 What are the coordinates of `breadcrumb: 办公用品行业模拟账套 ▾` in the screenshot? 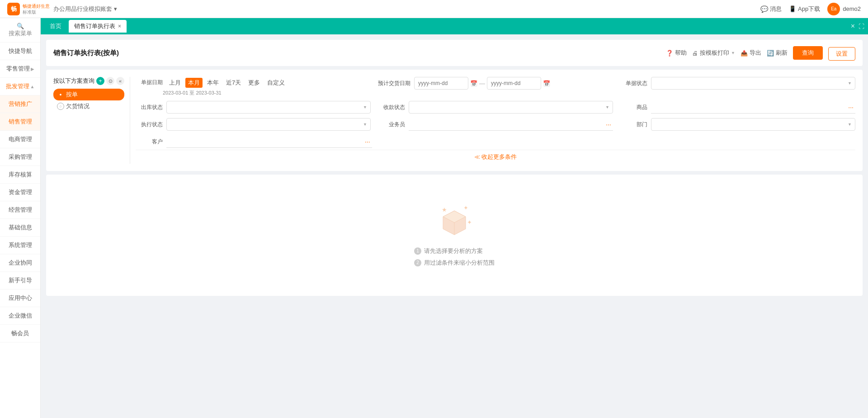 It's located at (85, 9).